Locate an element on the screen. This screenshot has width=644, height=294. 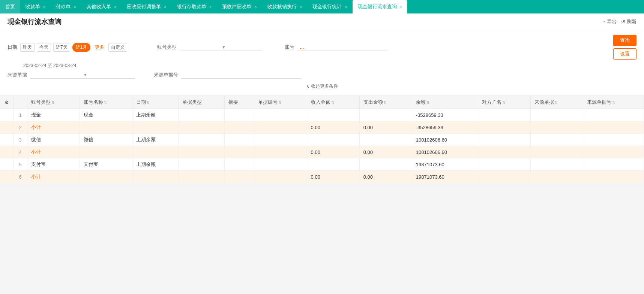
cell-account-name: 支付宝 is located at coordinates (106, 165).